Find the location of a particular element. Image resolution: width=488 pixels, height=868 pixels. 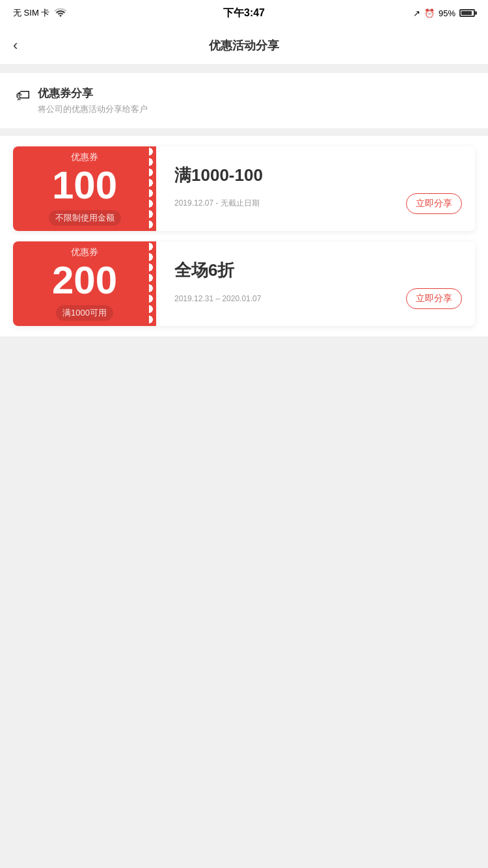

coupon-right-1: 满1000-100 2019.12.07 - 无截止日期 立即分享 is located at coordinates (316, 189).